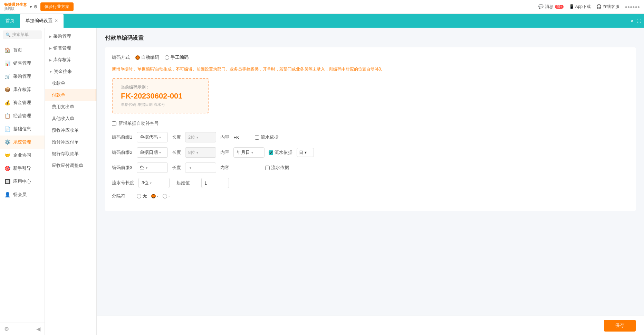  What do you see at coordinates (633, 7) in the screenshot?
I see `user-info: ●●●●●●` at bounding box center [633, 7].